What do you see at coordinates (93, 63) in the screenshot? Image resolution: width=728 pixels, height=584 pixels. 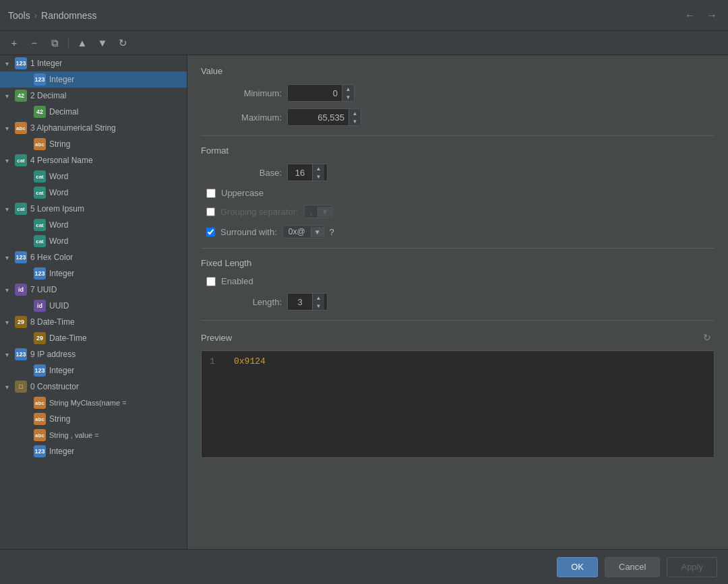 I see `tree-item-1: ▾ 123 1 Integer` at bounding box center [93, 63].